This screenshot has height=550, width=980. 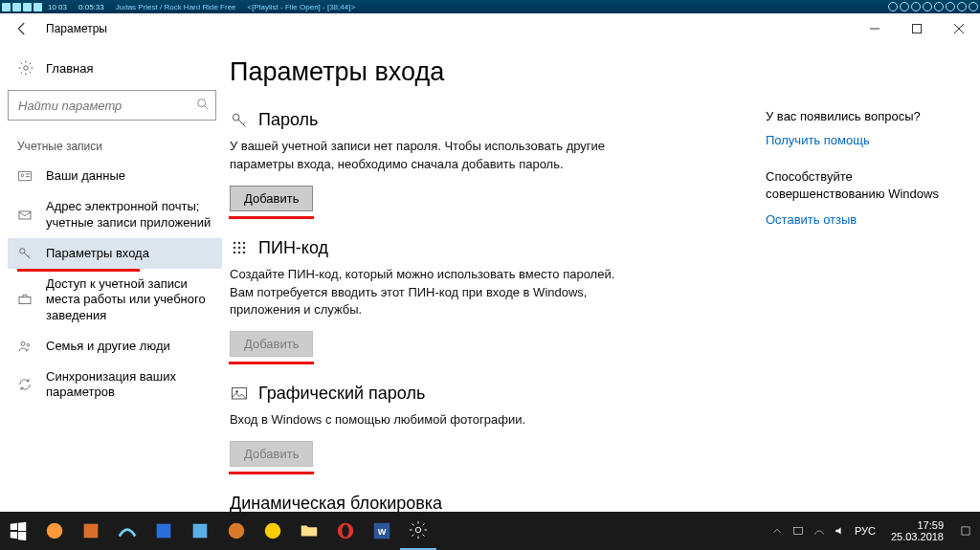 I want to click on player-time: 0:05:33, so click(x=92, y=8).